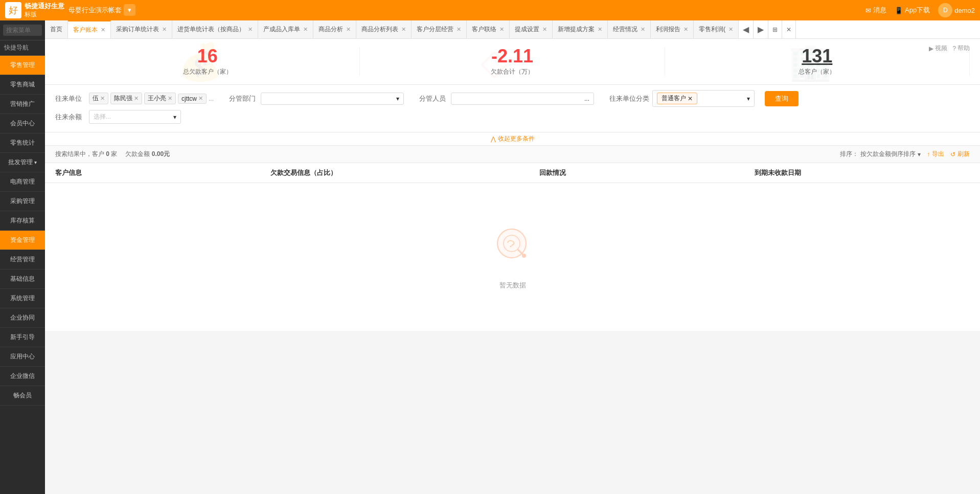 The height and width of the screenshot is (494, 980). What do you see at coordinates (332, 99) in the screenshot?
I see `branch-dept-select: ▾` at bounding box center [332, 99].